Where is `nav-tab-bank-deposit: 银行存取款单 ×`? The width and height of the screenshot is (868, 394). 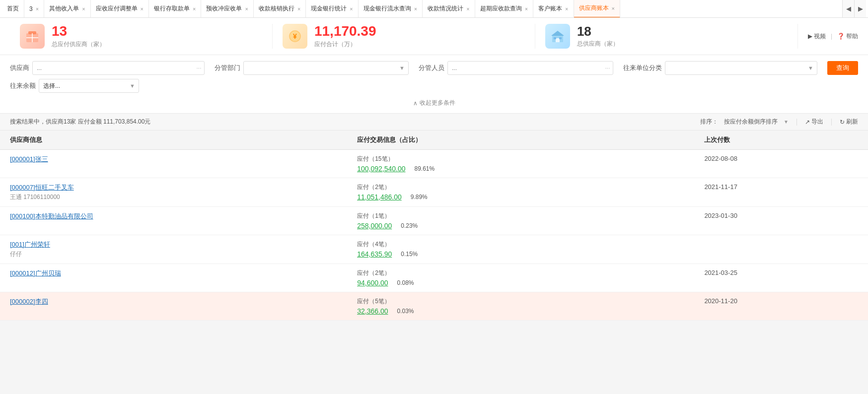
nav-tab-bank-deposit: 银行存取款单 × is located at coordinates (175, 9).